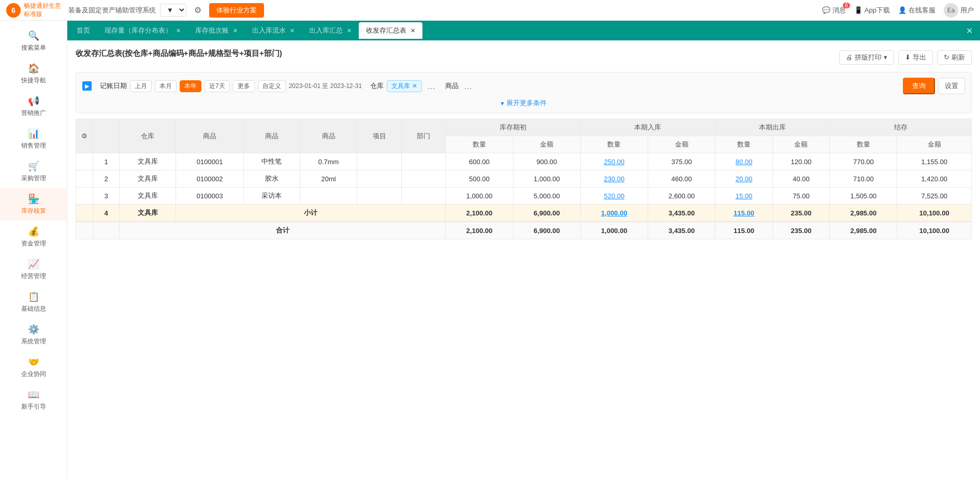  I want to click on row-3-in-qty: 520.00, so click(614, 196).